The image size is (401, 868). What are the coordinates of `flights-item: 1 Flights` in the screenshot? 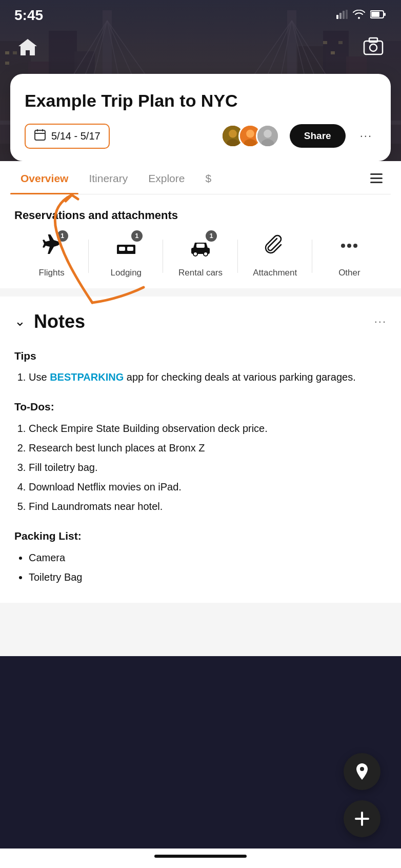 It's located at (51, 257).